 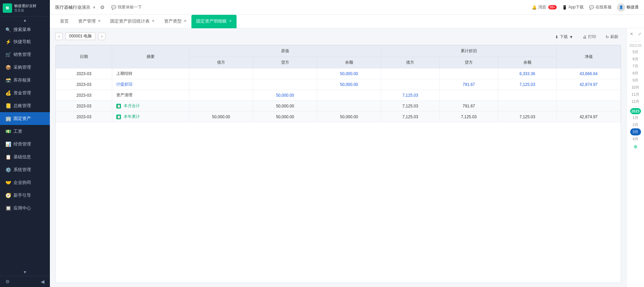 What do you see at coordinates (564, 37) in the screenshot?
I see `download-btn: ⬇ 下载 ▼` at bounding box center [564, 37].